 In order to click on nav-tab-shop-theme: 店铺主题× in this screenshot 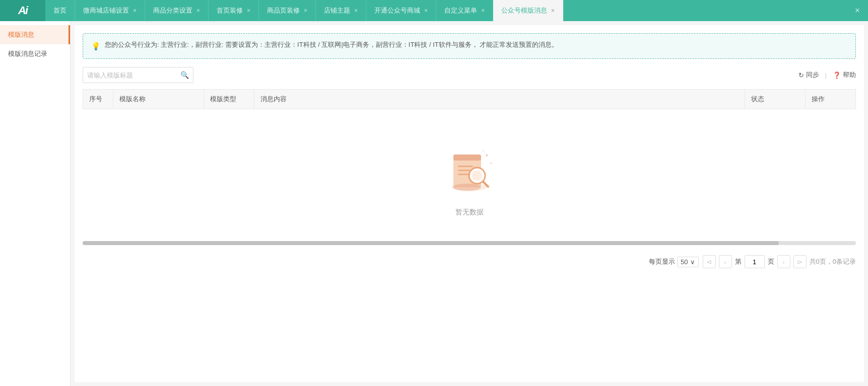, I will do `click(341, 11)`.